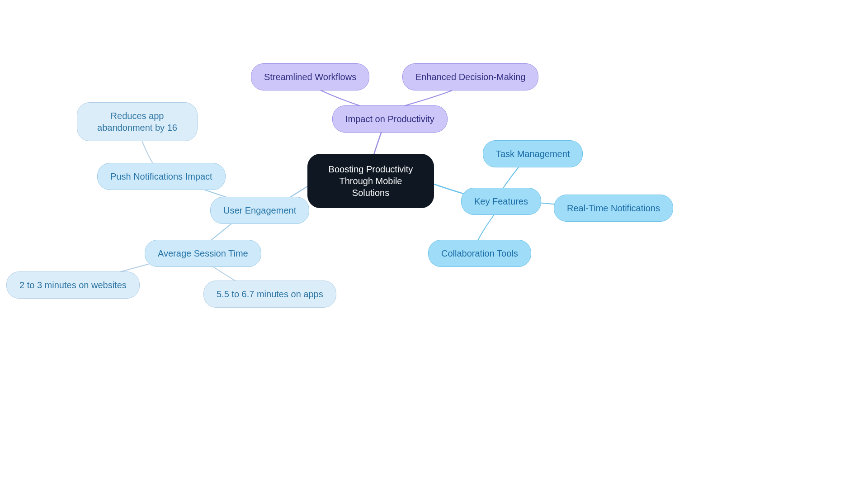  What do you see at coordinates (533, 154) in the screenshot?
I see `task-node: Task Management` at bounding box center [533, 154].